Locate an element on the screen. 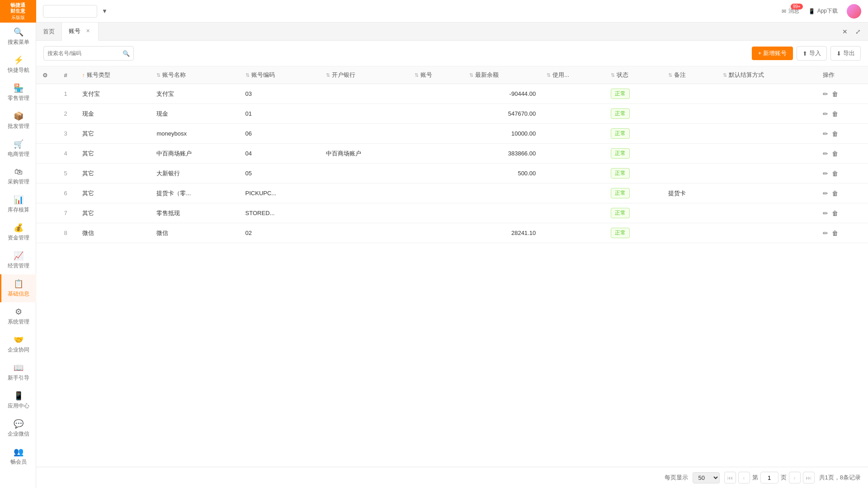  delete-icon-0: 🗑 is located at coordinates (835, 94).